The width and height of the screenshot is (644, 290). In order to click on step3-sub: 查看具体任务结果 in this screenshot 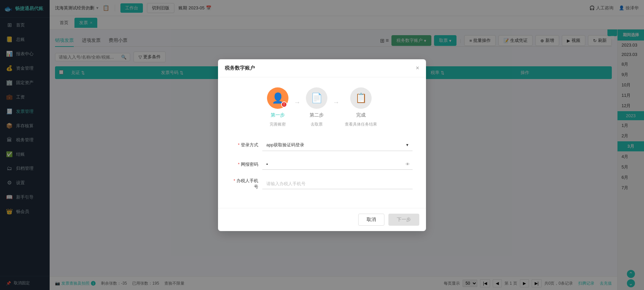, I will do `click(361, 125)`.